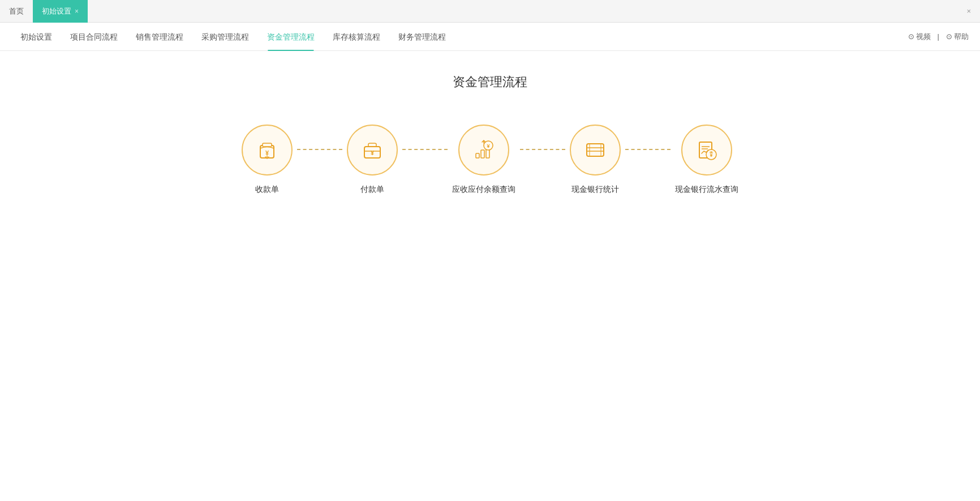  What do you see at coordinates (16, 11) in the screenshot?
I see `home-tab: 首页` at bounding box center [16, 11].